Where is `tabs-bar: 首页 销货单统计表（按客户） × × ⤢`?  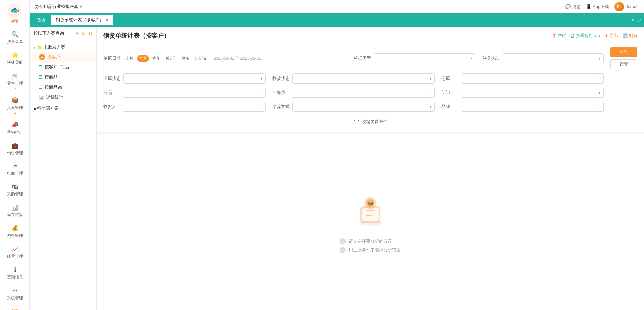
tabs-bar: 首页 销货单统计表（按客户） × × ⤢ is located at coordinates (337, 20).